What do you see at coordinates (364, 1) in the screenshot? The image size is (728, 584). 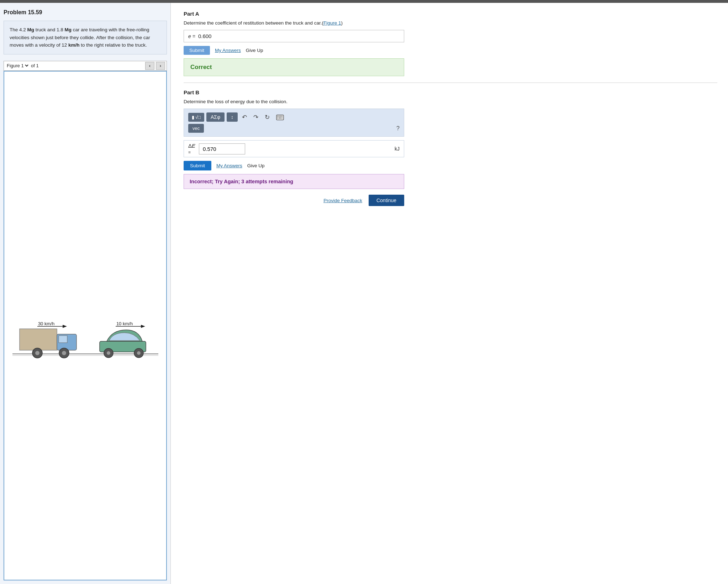 I see `top-bar` at bounding box center [364, 1].